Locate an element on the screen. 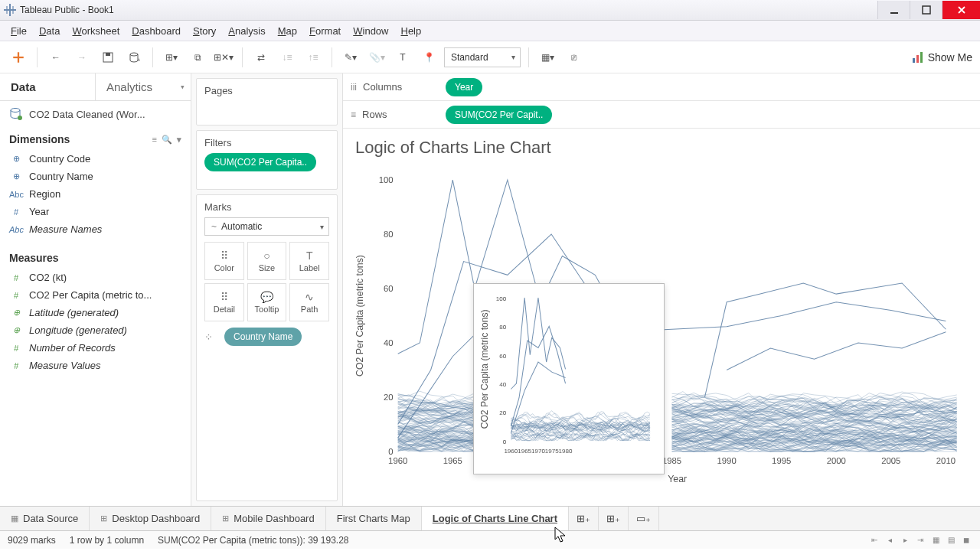  pin-button: 📍 is located at coordinates (429, 57).